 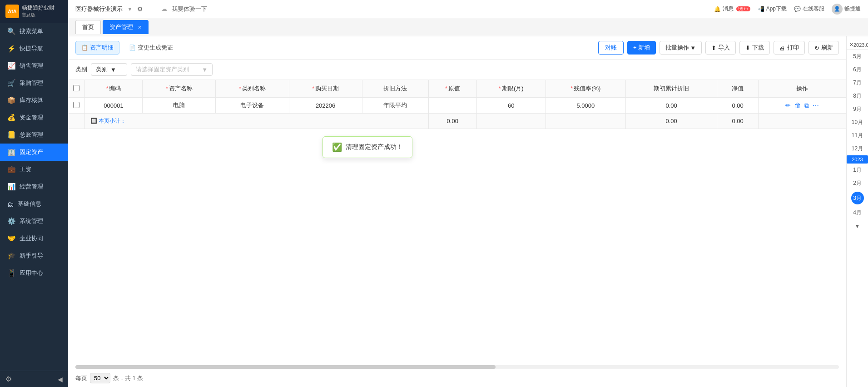 What do you see at coordinates (60, 379) in the screenshot?
I see `sidebar-collapse-icon: ◀` at bounding box center [60, 379].